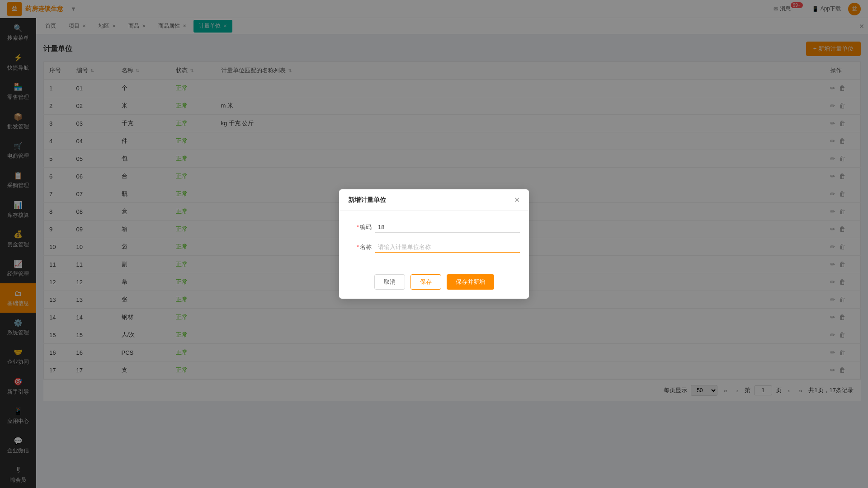  What do you see at coordinates (362, 227) in the screenshot?
I see `form-label-code: *编码` at bounding box center [362, 227].